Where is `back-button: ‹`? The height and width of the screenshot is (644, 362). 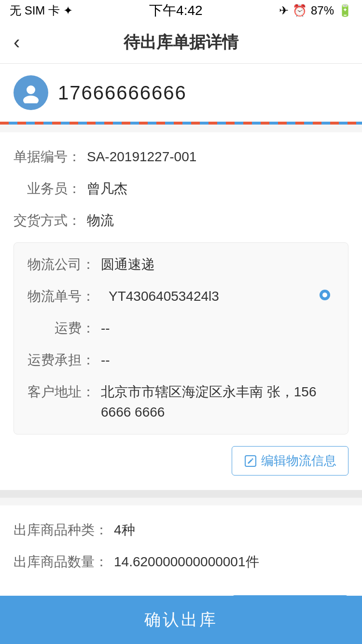
back-button: ‹ is located at coordinates (16, 42).